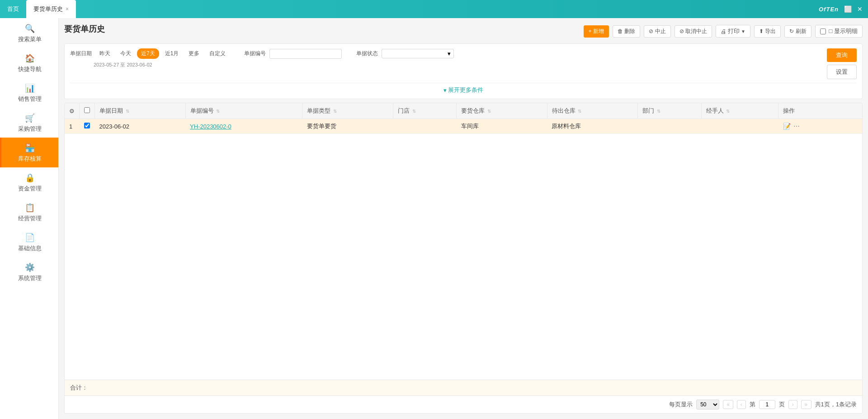 The image size is (868, 419). I want to click on sidebar-item-purchase-mgmt: 🛒 采购管理, so click(29, 123).